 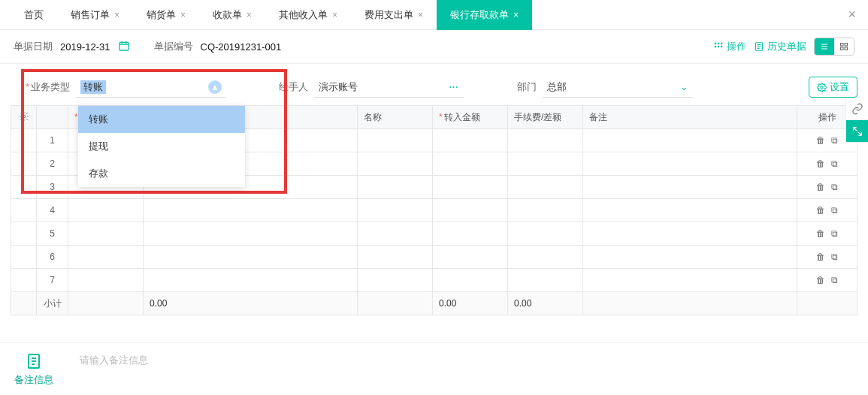 I want to click on tab-bank-transfer: 银行存取款单×, so click(x=484, y=15).